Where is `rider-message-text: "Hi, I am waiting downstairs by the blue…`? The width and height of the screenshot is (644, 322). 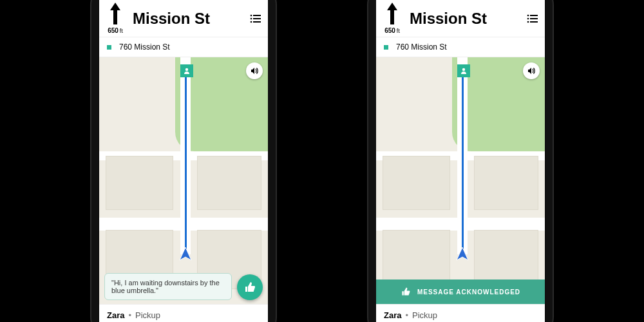
rider-message-text: "Hi, I am waiting downstairs by the blue… is located at coordinates (166, 287).